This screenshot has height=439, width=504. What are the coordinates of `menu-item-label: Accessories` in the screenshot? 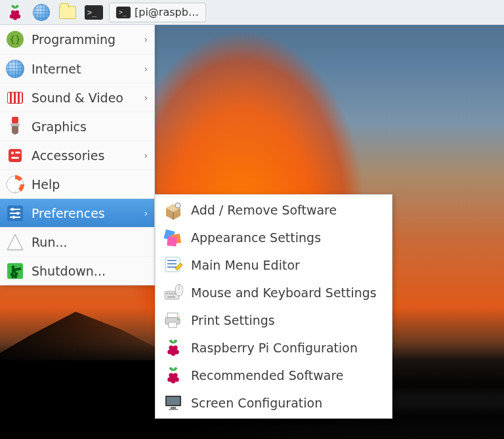 It's located at (68, 156).